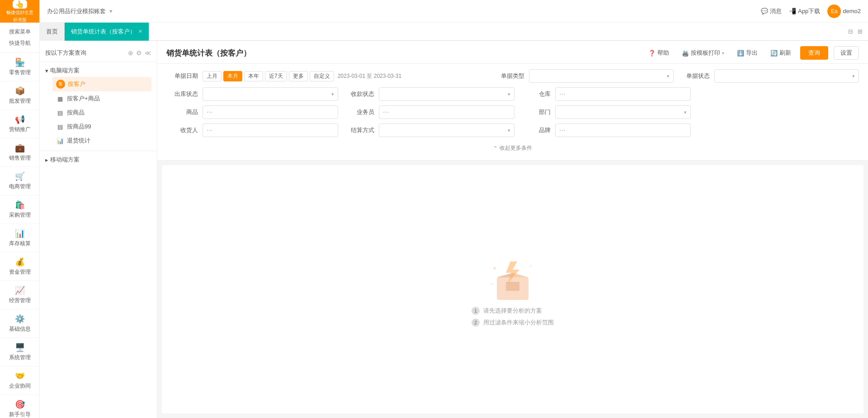 The height and width of the screenshot is (418, 868). What do you see at coordinates (20, 209) in the screenshot?
I see `sidebar: 👆 畅捷信好生意 标准版 搜索菜单 快捷导航 🏪 零售管理 📦 批发管理 📢 营…` at bounding box center [20, 209].